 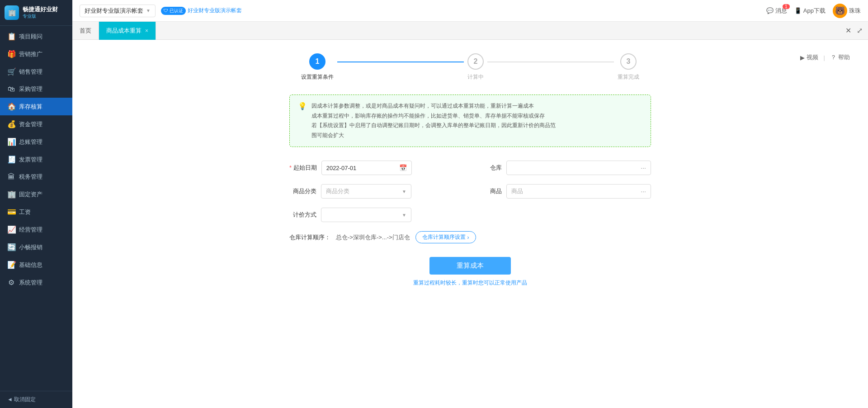 What do you see at coordinates (404, 215) in the screenshot?
I see `price-method-dropdown-icon: ▼` at bounding box center [404, 215].